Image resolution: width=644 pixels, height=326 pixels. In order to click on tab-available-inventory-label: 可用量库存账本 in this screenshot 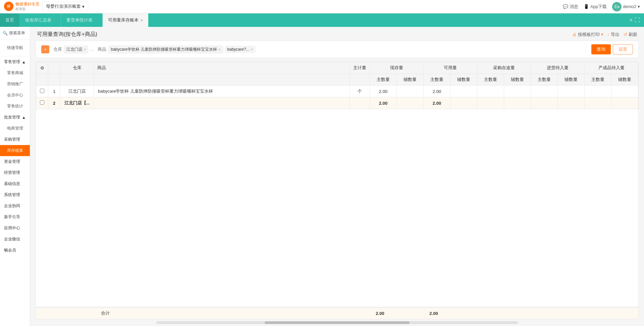, I will do `click(123, 20)`.